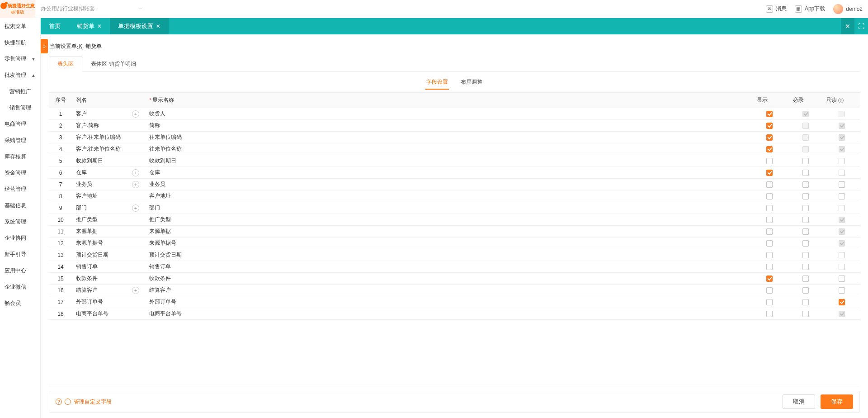 This screenshot has height=418, width=868. I want to click on zone-tab: 表体区-销货单明细, so click(113, 64).